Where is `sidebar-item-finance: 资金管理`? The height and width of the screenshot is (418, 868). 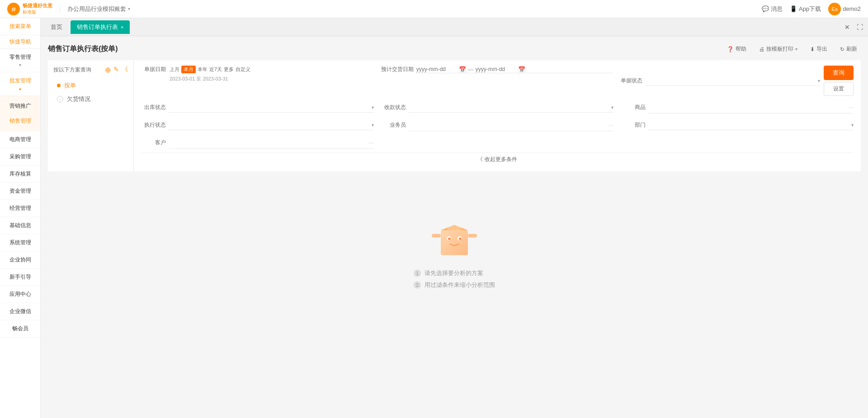 sidebar-item-finance: 资金管理 is located at coordinates (20, 191).